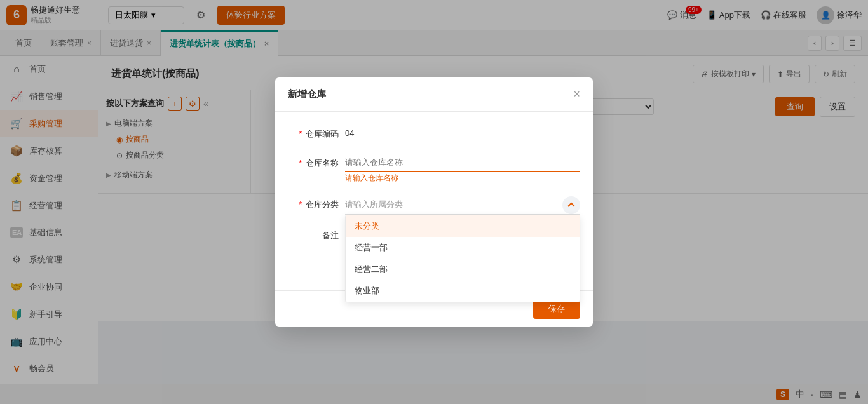  I want to click on chevron-up-icon, so click(571, 205).